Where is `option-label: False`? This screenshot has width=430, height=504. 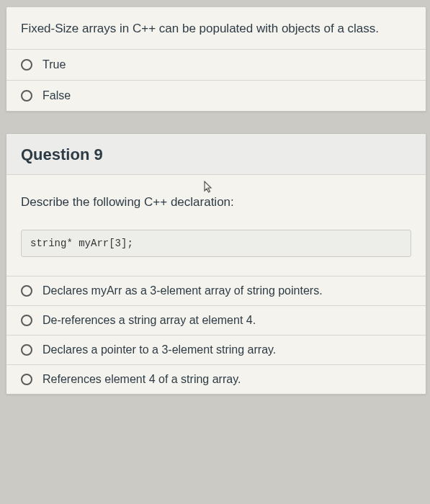
option-label: False is located at coordinates (56, 96).